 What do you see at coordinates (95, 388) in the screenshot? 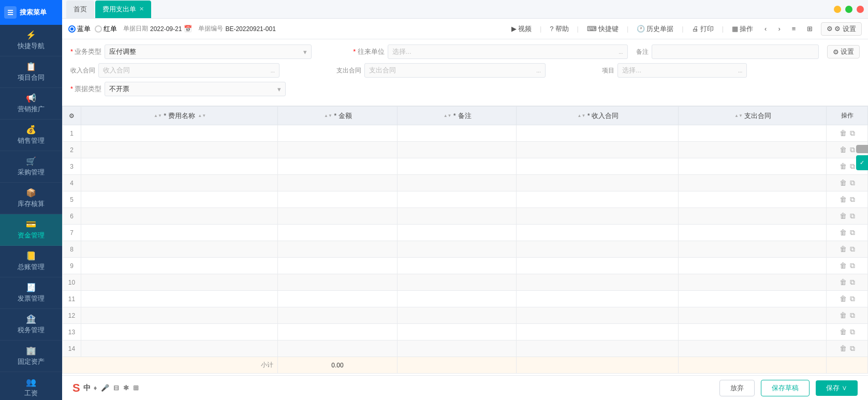
I see `diamond-icon: ♦` at bounding box center [95, 388].